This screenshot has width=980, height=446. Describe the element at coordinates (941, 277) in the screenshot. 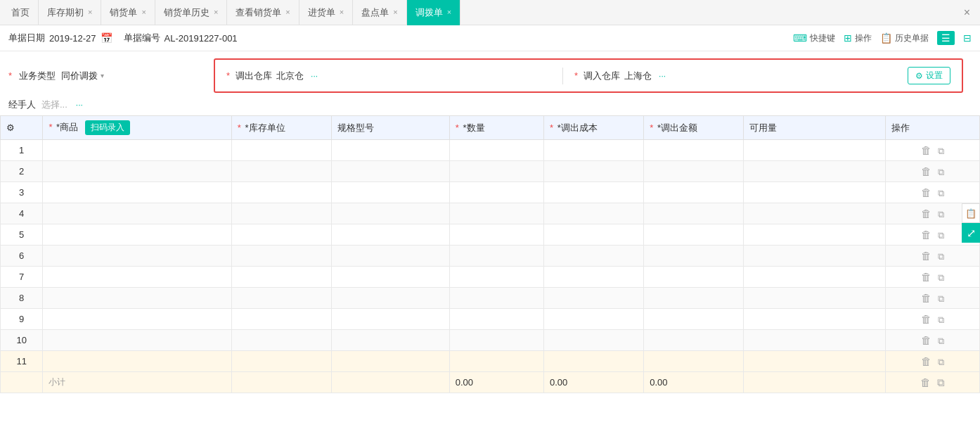

I see `copy-icon-7: ⧉` at that location.